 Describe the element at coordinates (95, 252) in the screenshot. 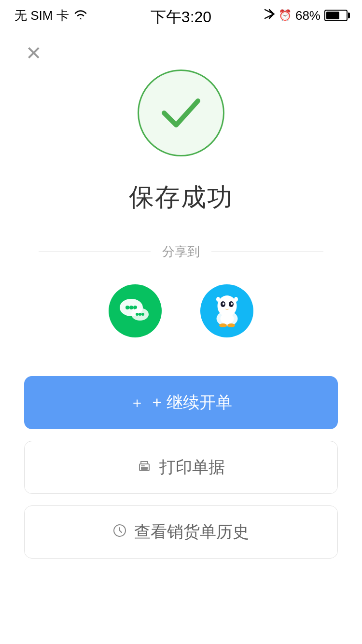

I see `divider-line-left` at that location.